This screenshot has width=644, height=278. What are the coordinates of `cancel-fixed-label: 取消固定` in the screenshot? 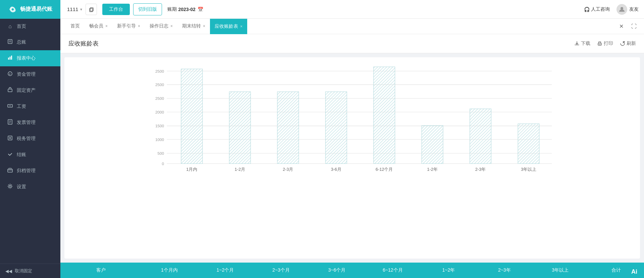 It's located at (23, 271).